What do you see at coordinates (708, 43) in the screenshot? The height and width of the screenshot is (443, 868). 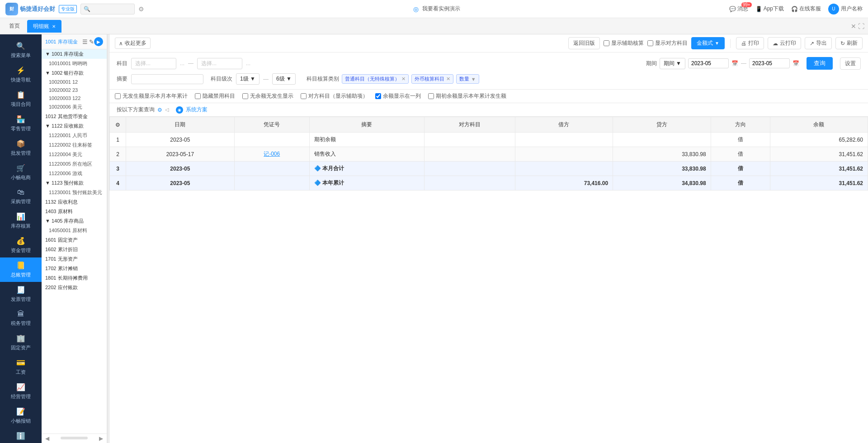 I see `mode-select-btn: 金额式 ▼` at bounding box center [708, 43].